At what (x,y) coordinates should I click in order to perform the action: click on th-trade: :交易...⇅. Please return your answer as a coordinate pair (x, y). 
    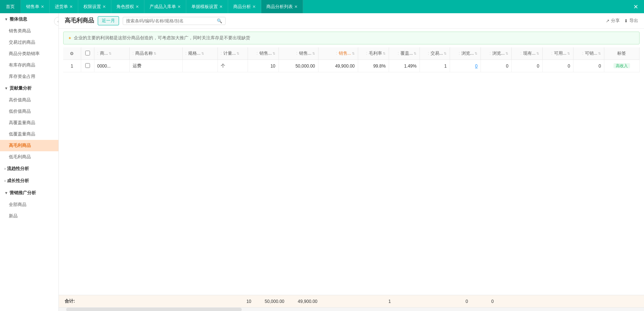
    Looking at the image, I should click on (435, 54).